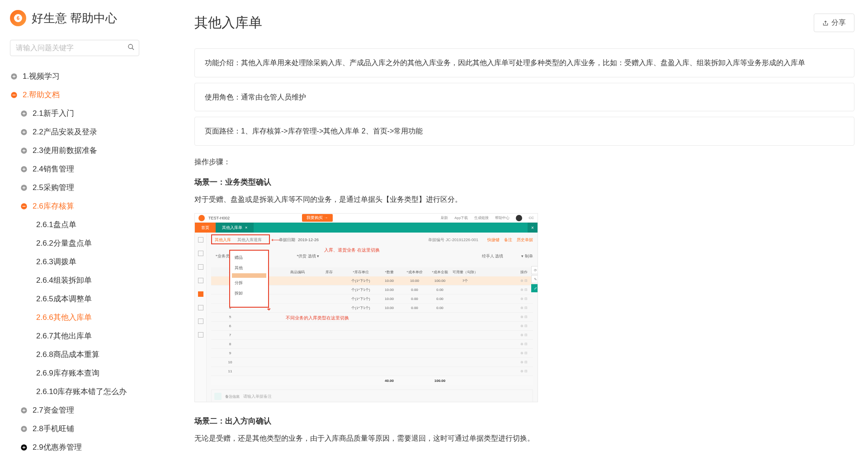 Image resolution: width=868 pixels, height=452 pixels. I want to click on nav-2-6-8: 2.6.8商品成本重算, so click(75, 355).